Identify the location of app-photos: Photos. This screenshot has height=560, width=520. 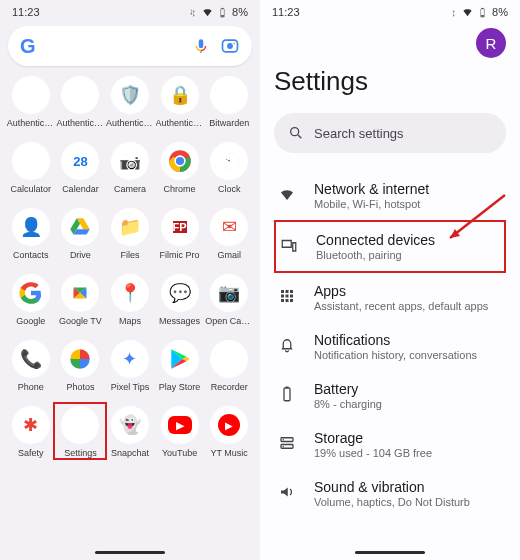
(80, 366).